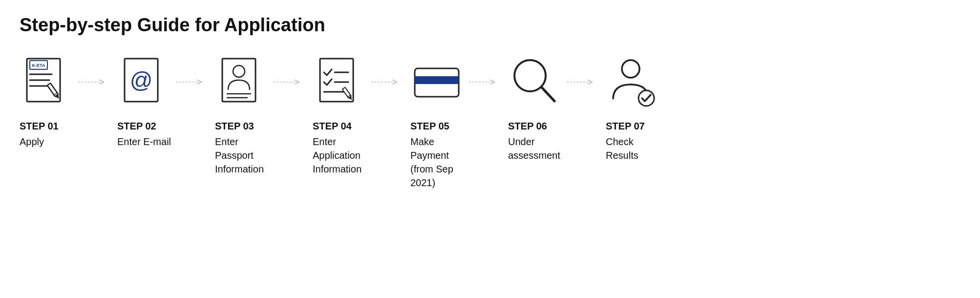  What do you see at coordinates (39, 65) in the screenshot?
I see `svg-text: K-ETA` at bounding box center [39, 65].